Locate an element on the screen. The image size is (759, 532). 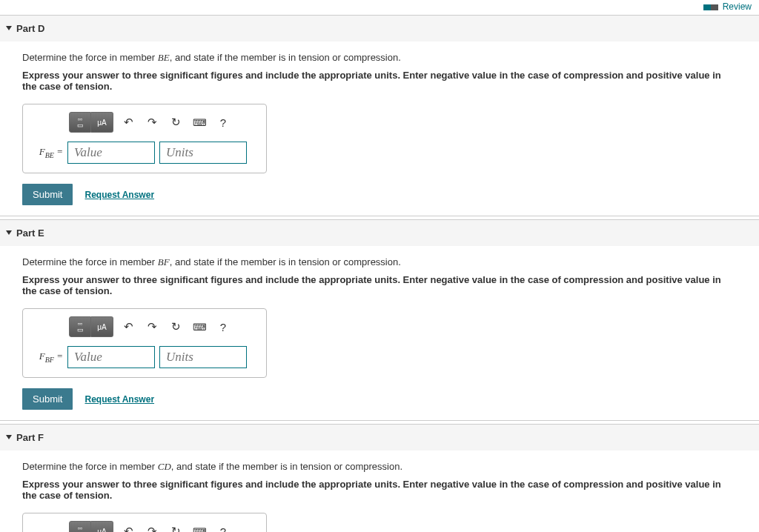
part-title: Part E is located at coordinates (30, 233).